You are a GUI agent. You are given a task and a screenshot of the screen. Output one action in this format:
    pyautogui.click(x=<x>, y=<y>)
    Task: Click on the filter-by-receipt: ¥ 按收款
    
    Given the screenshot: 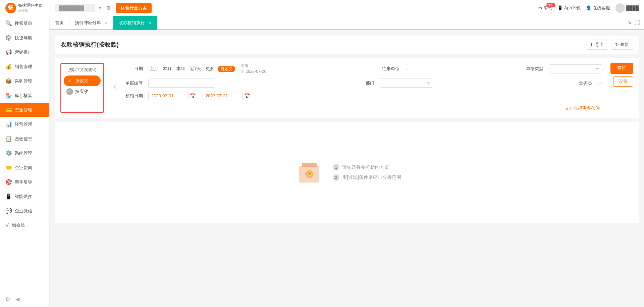 What is the action you would take?
    pyautogui.click(x=82, y=81)
    